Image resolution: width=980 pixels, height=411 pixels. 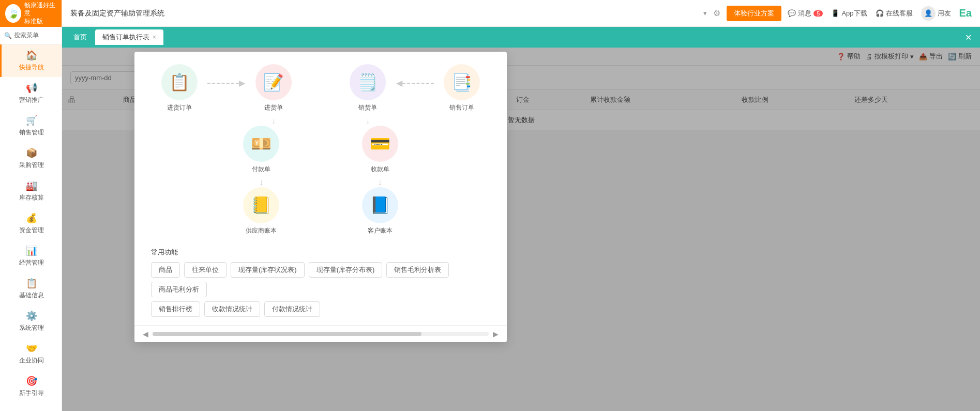 What do you see at coordinates (80, 37) in the screenshot?
I see `tab-home: 首页` at bounding box center [80, 37].